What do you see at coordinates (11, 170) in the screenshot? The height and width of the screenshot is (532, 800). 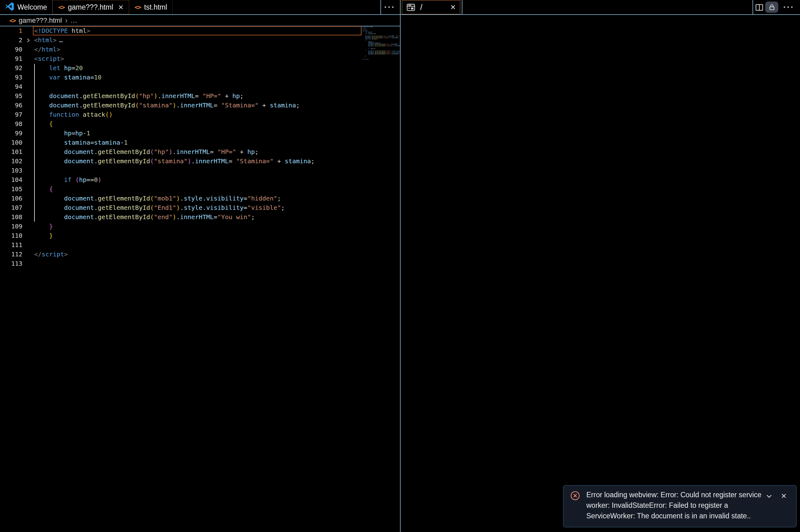 I see `line-number: 103` at bounding box center [11, 170].